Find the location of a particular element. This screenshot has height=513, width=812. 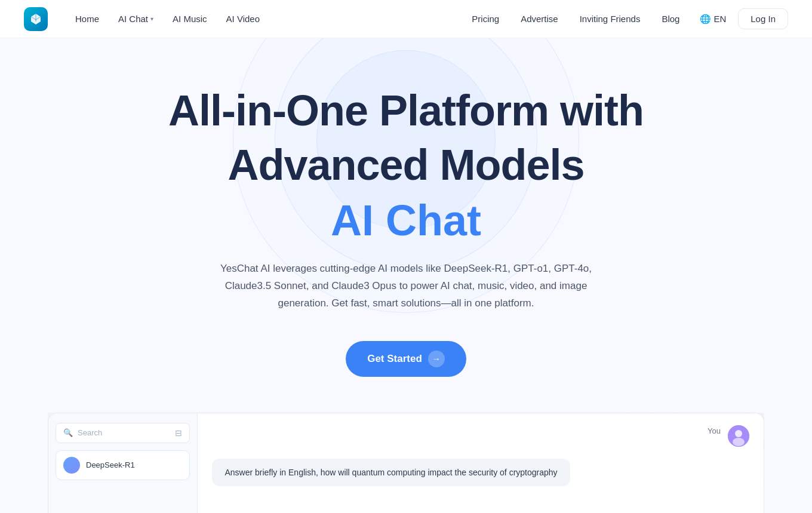

chevron-down-icon: ▾ is located at coordinates (152, 19).